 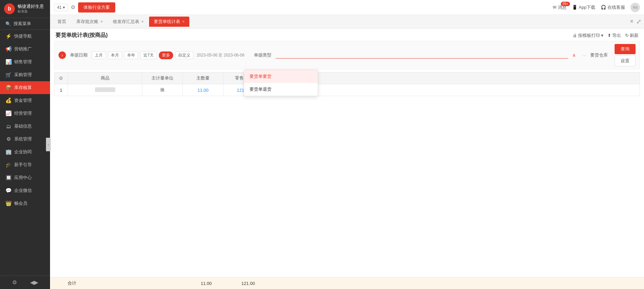 I want to click on tab-receipts-summary: 收发存汇总表 ×, so click(x=128, y=22).